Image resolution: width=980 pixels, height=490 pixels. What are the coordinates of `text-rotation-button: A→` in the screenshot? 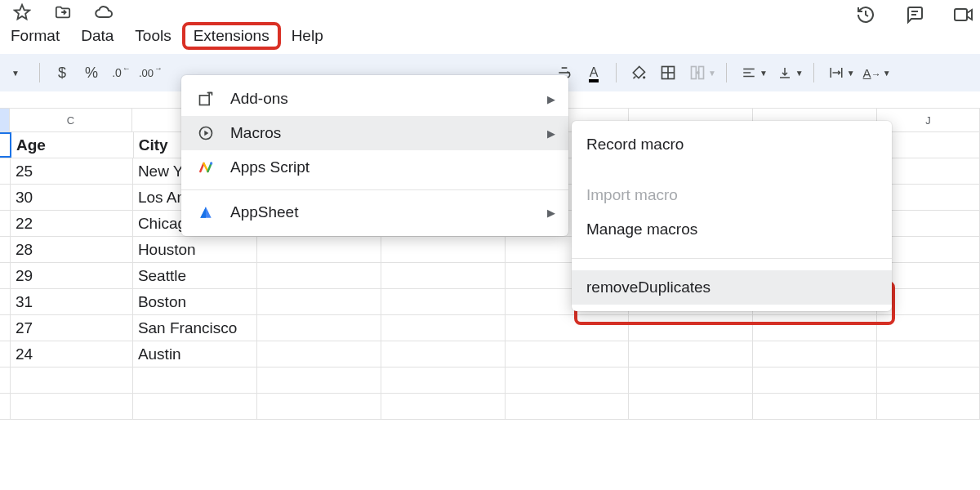 It's located at (872, 73).